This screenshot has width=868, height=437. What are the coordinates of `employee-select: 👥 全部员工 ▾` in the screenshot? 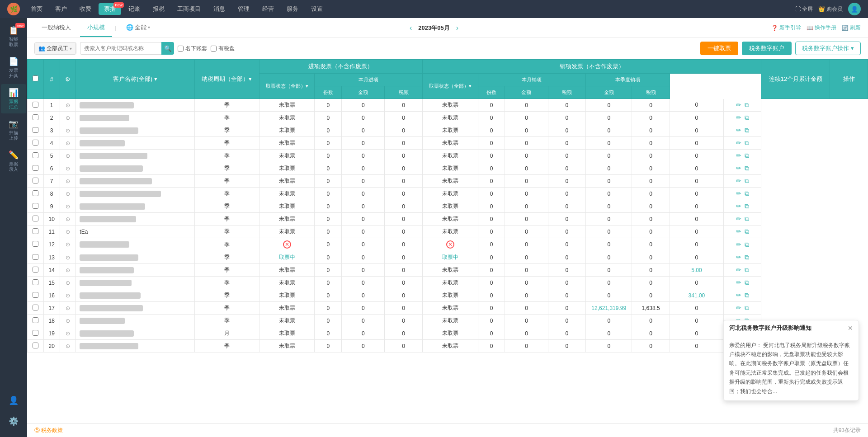 It's located at (55, 48).